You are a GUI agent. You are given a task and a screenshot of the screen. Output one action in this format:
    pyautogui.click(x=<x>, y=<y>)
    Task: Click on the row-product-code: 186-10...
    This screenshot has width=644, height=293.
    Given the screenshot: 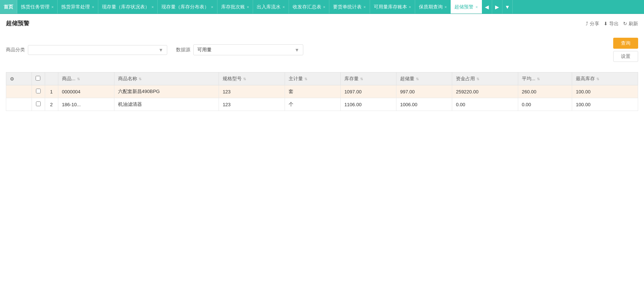 What is the action you would take?
    pyautogui.click(x=86, y=105)
    